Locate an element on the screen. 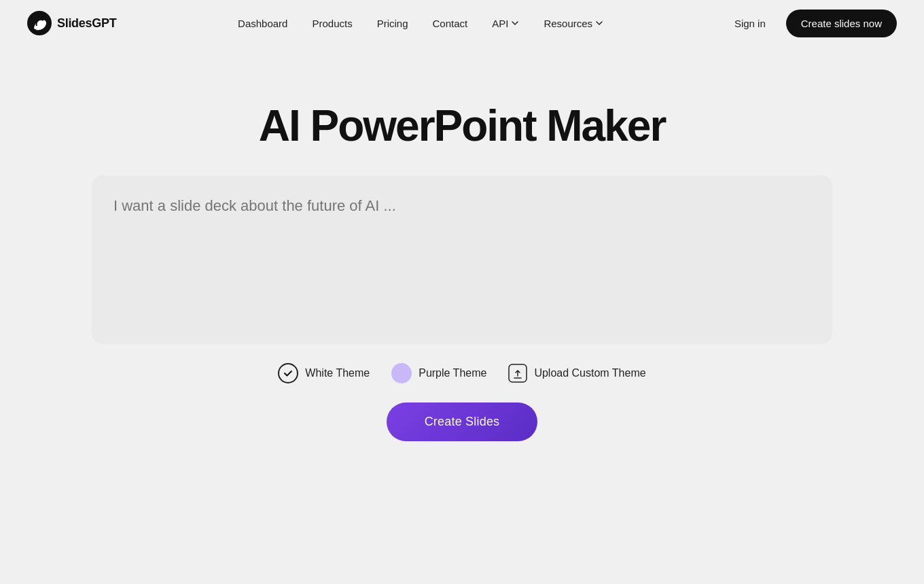  header-right: Sign in Create slides now is located at coordinates (811, 23).